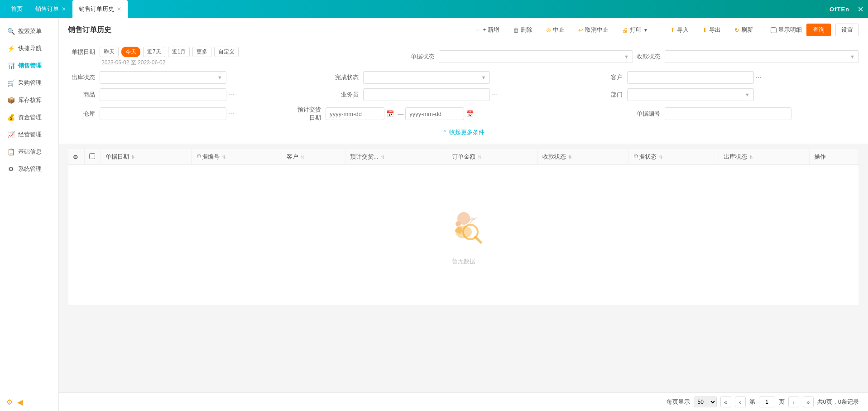  Describe the element at coordinates (726, 402) in the screenshot. I see `first-page-button: «` at that location.